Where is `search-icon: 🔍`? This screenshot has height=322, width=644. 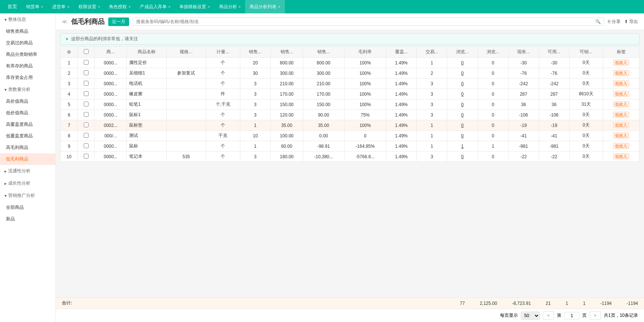
search-icon: 🔍 is located at coordinates (598, 22).